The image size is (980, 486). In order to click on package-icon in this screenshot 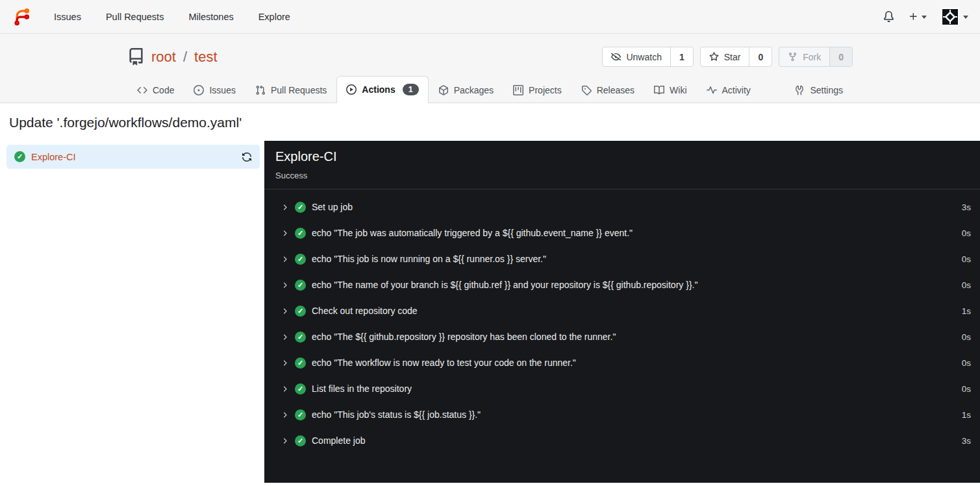, I will do `click(444, 90)`.